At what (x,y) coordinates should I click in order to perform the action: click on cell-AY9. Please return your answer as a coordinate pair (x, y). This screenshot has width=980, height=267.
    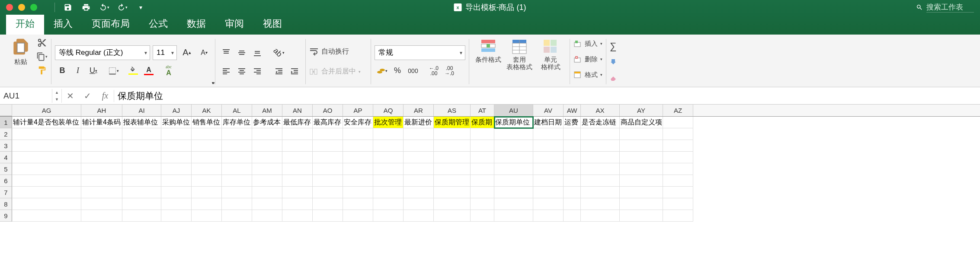
    Looking at the image, I should click on (641, 216).